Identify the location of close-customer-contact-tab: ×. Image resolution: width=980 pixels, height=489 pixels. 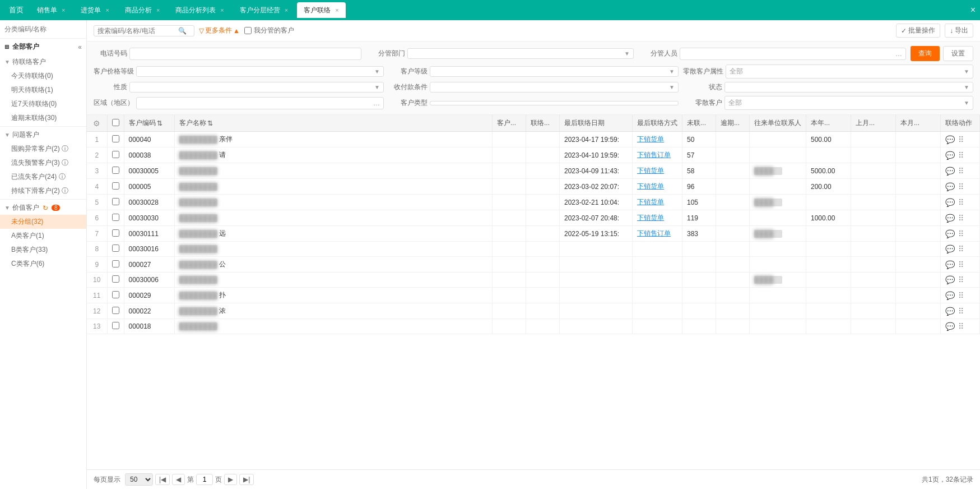
(337, 10).